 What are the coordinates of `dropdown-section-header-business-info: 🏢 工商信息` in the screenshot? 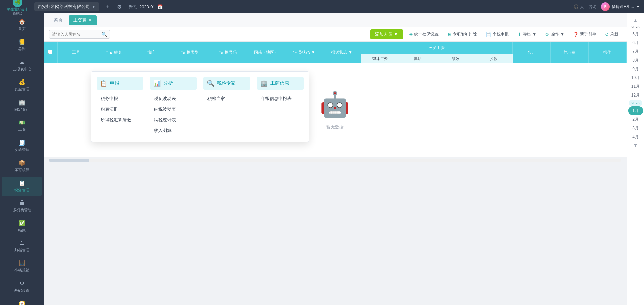 It's located at (280, 83).